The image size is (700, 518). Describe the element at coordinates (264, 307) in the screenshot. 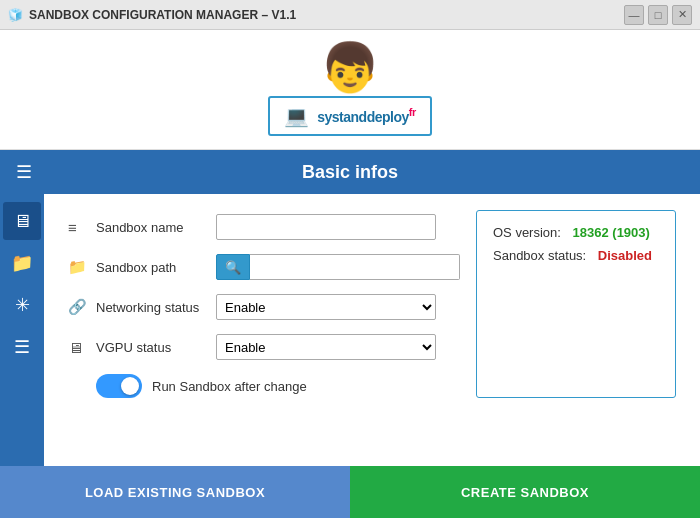

I see `networking-row: 🔗 Networking status Enable Disable` at that location.